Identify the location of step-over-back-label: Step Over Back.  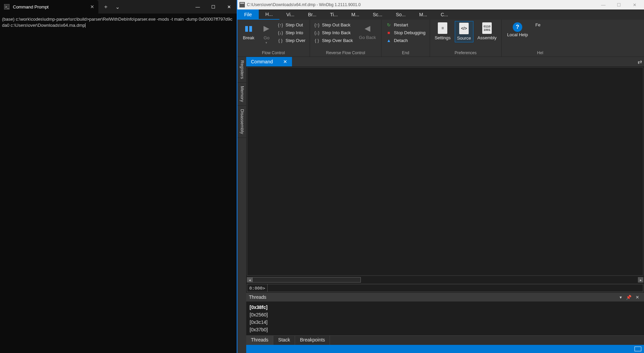
(338, 41).